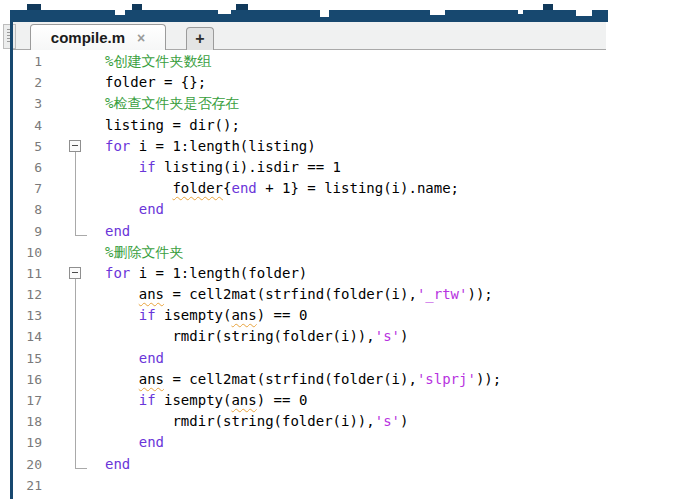 This screenshot has height=499, width=676. I want to click on line-number: 12, so click(28, 294).